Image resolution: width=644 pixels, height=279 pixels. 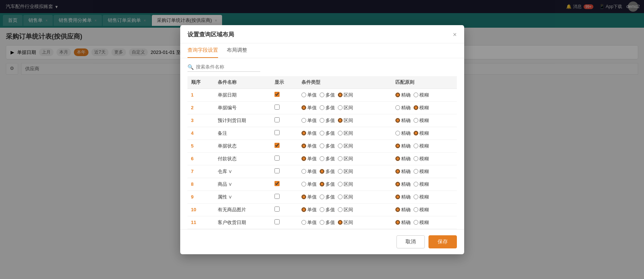 I want to click on settings-dialog: 设置查询区域布局 × 查询字段设置 布局调整 🔍 顺序, so click(x=322, y=52).